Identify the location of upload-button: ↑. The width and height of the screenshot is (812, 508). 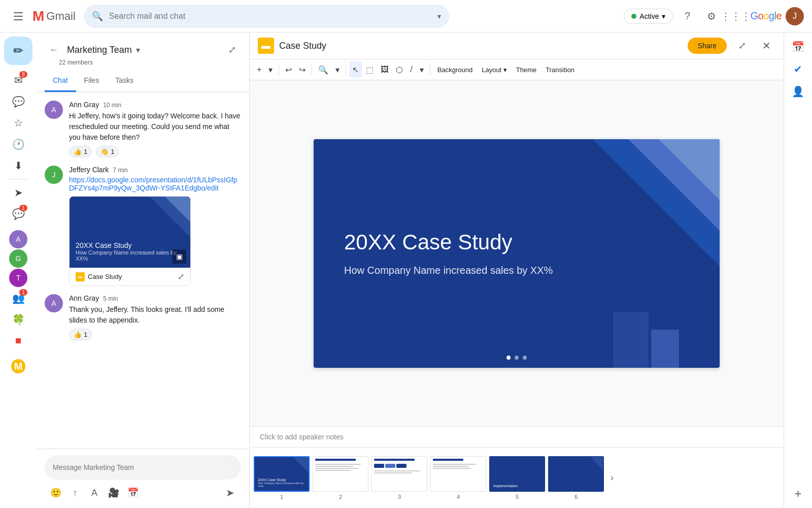
(75, 493).